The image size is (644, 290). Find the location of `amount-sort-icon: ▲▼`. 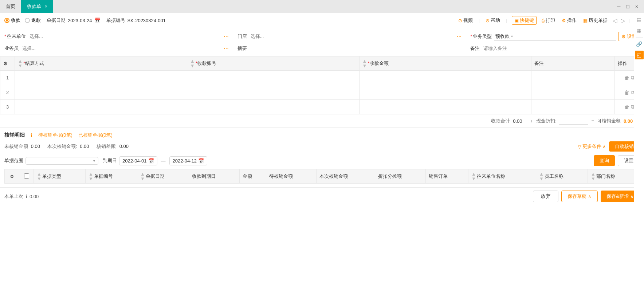

amount-sort-icon: ▲▼ is located at coordinates (365, 63).